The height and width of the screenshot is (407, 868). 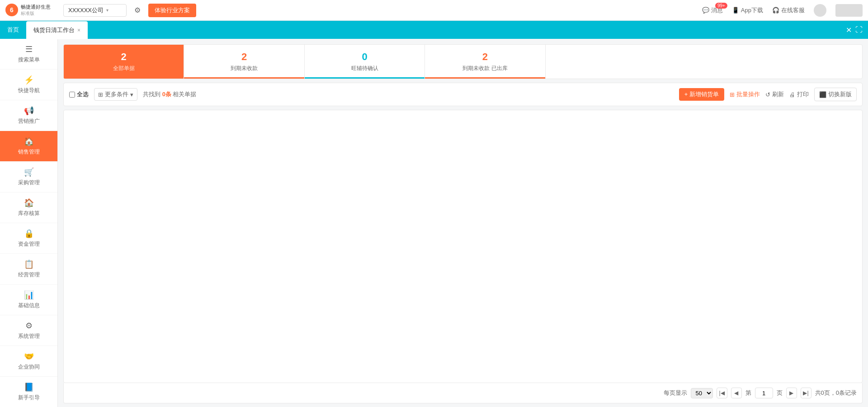 What do you see at coordinates (768, 95) in the screenshot?
I see `refresh-icon: ↺` at bounding box center [768, 95].